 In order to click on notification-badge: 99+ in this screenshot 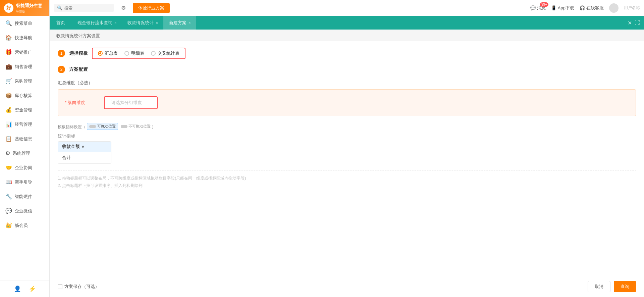, I will do `click(544, 5)`.